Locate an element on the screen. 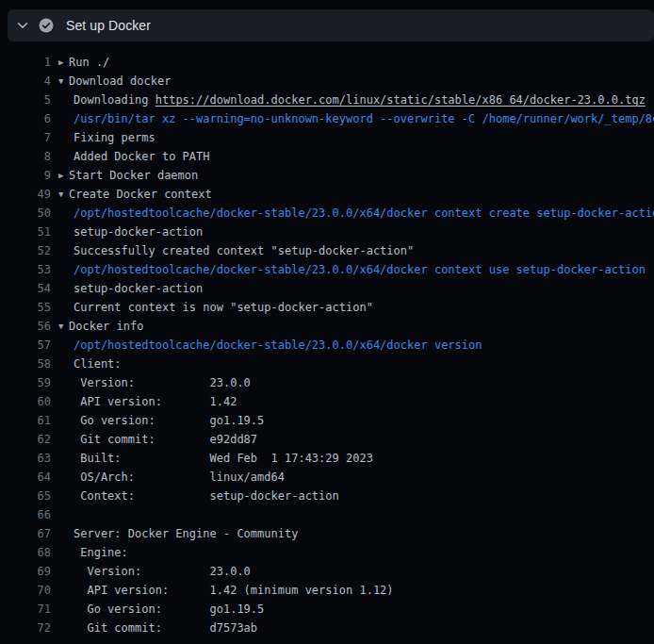  log-line: 8Added Docker to PATH is located at coordinates (327, 157).